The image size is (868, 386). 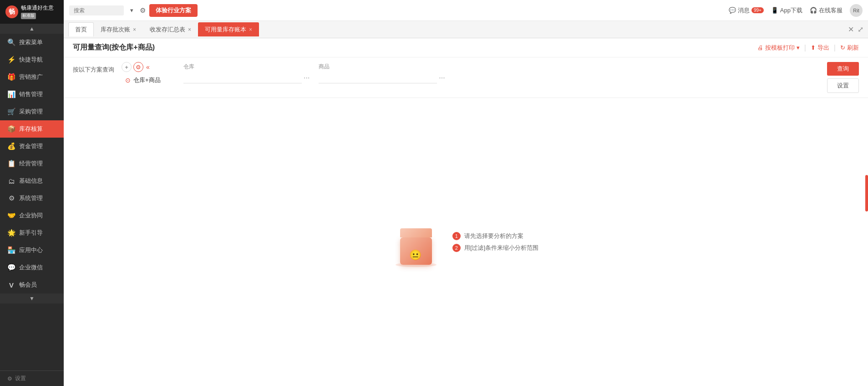 What do you see at coordinates (381, 67) in the screenshot?
I see `goods-filter-label: 商品` at bounding box center [381, 67].